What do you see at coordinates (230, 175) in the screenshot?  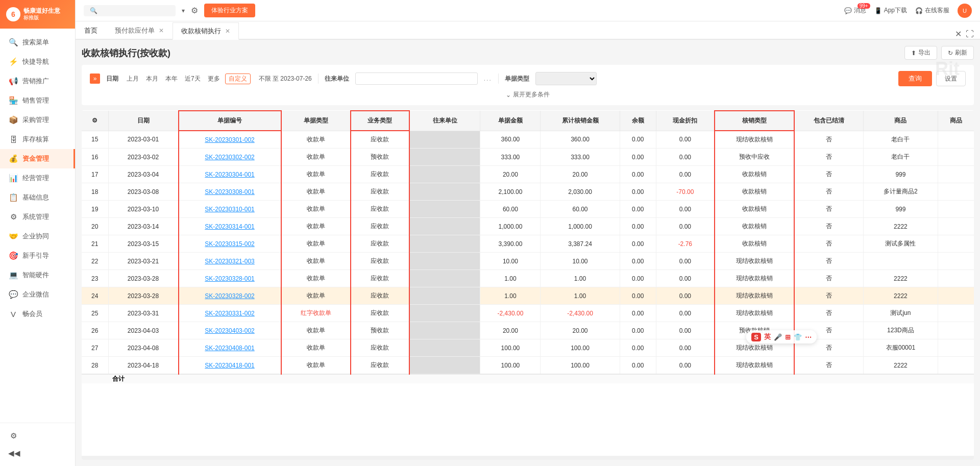 I see `cell-doc-no: SK-20230304-001` at bounding box center [230, 175].